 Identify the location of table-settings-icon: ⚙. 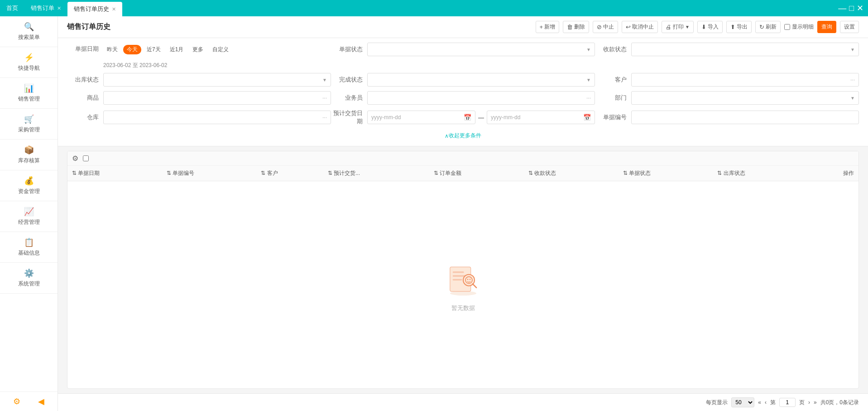
(75, 159).